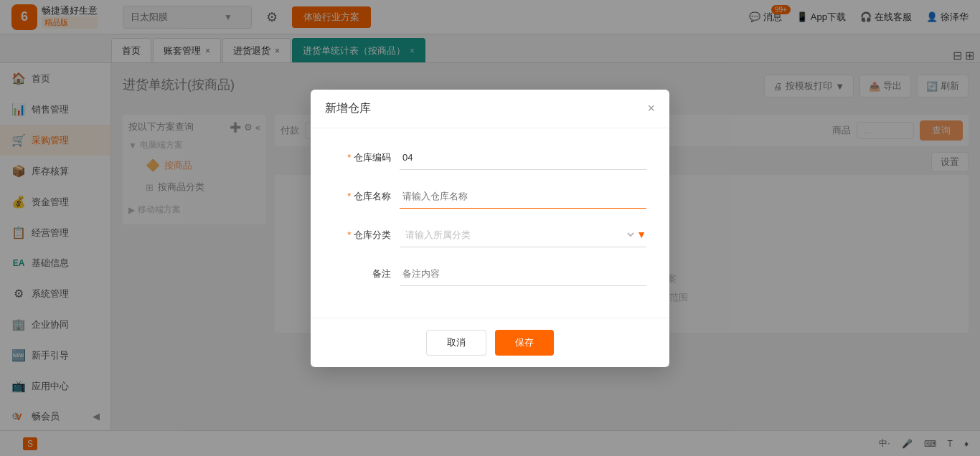 The width and height of the screenshot is (980, 456). Describe the element at coordinates (490, 158) in the screenshot. I see `form-row-code: 仓库编码` at that location.